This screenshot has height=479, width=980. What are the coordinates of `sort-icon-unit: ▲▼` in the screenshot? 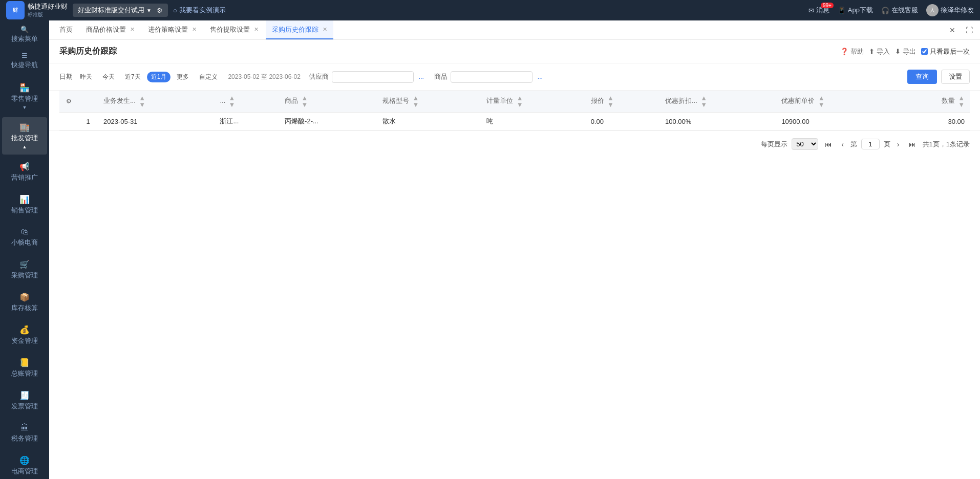 It's located at (520, 101).